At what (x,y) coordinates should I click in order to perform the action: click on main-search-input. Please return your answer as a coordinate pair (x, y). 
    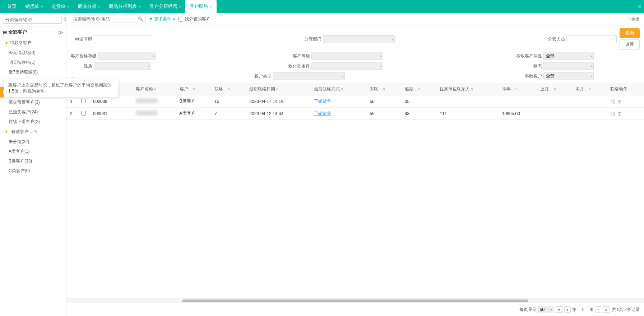
    Looking at the image, I should click on (106, 19).